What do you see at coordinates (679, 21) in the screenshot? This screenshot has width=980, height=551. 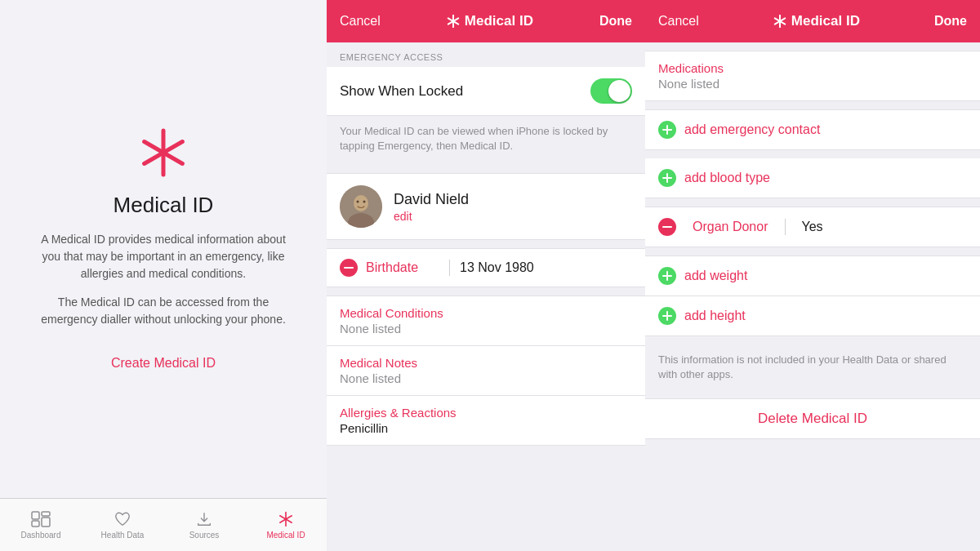 I see `right-cancel-button: Cancel` at bounding box center [679, 21].